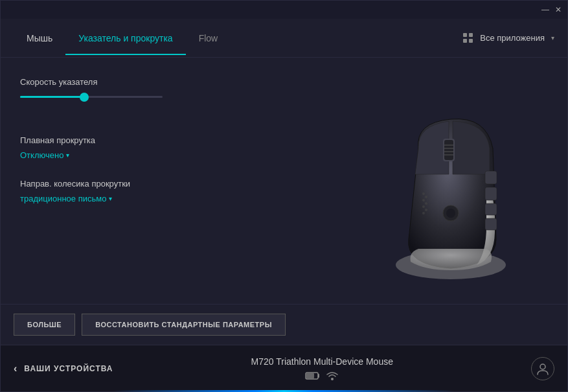  What do you see at coordinates (184, 325) in the screenshot?
I see `restore-button: ВОССТАНОВИТЬ СТАНДАРТНЫЕ ПАРАМЕТРЫ` at bounding box center [184, 325].